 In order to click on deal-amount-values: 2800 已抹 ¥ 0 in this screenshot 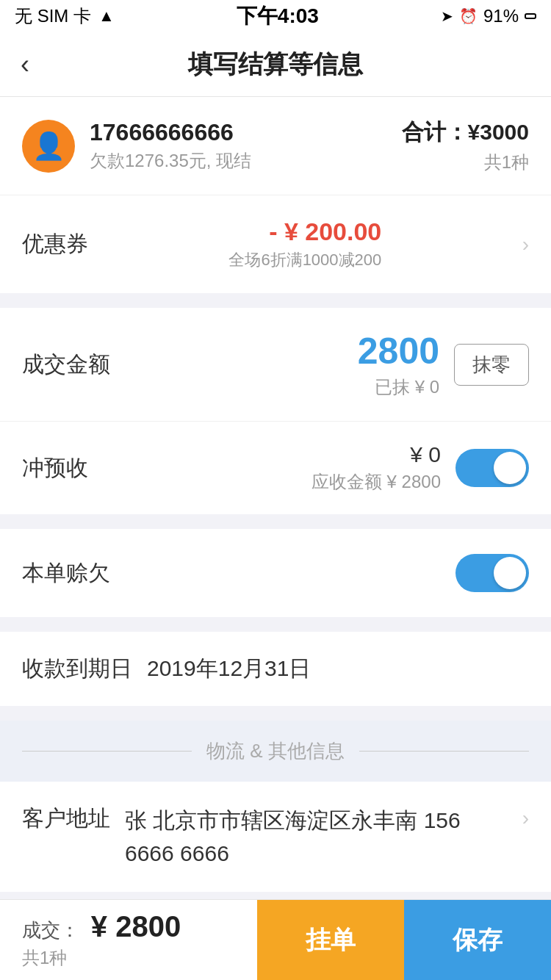, I will do `click(398, 364)`.